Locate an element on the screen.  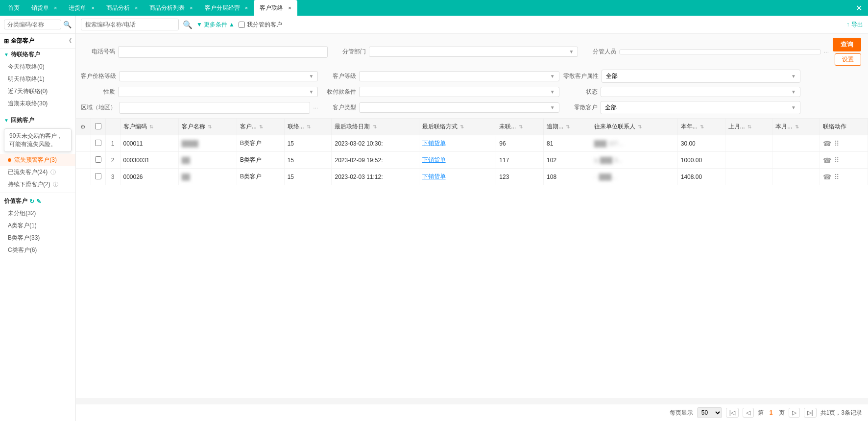
sort-icon-method: ⇅ is located at coordinates (462, 126).